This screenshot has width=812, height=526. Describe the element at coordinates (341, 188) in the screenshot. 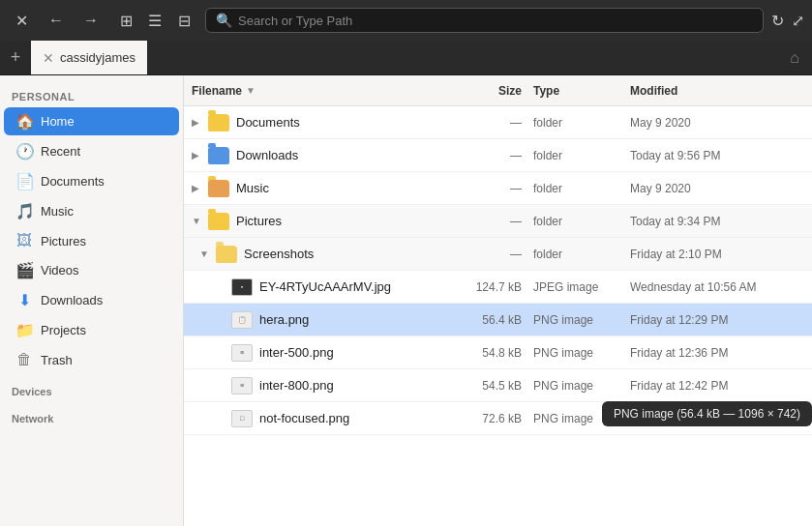

I see `file-name: Music` at that location.